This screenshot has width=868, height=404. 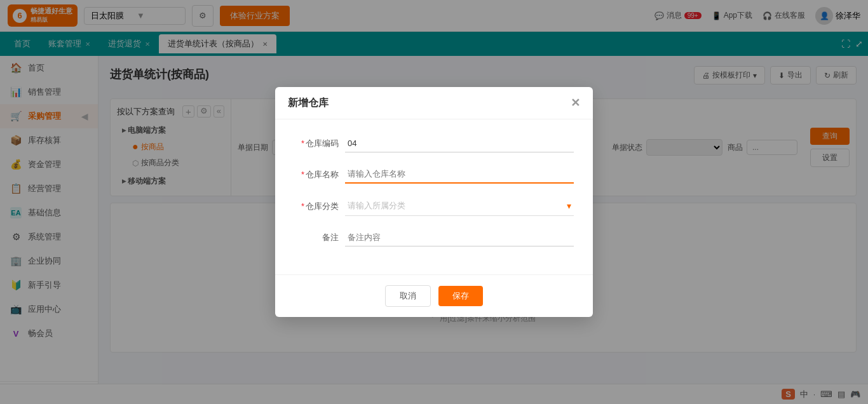 What do you see at coordinates (459, 238) in the screenshot?
I see `warehouse-notes-input` at bounding box center [459, 238].